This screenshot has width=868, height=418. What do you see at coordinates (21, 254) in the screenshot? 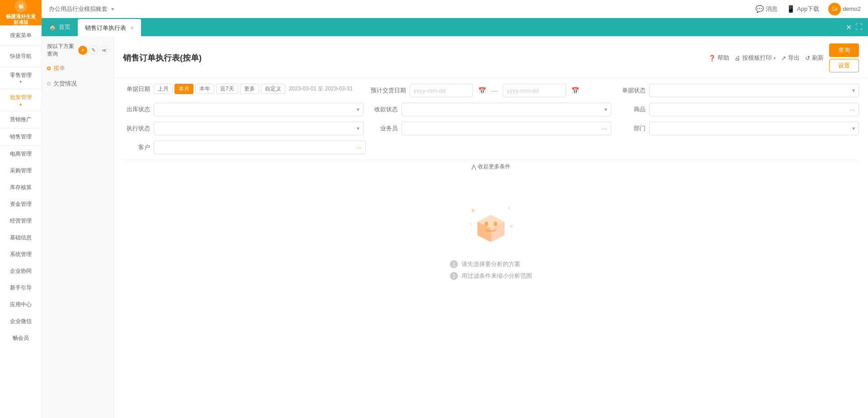
I see `sidebar-item-system: 系统管理` at bounding box center [21, 254].